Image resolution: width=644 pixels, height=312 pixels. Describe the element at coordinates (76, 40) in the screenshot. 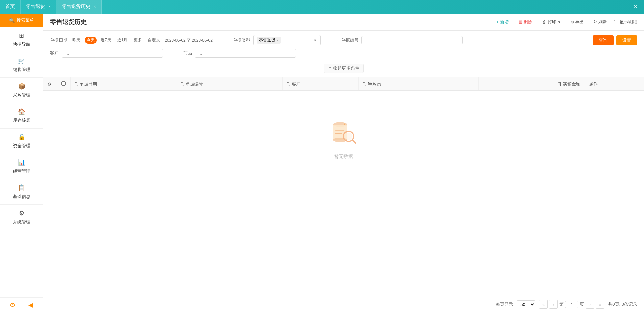

I see `date-opt-yesterday: 昨天` at that location.